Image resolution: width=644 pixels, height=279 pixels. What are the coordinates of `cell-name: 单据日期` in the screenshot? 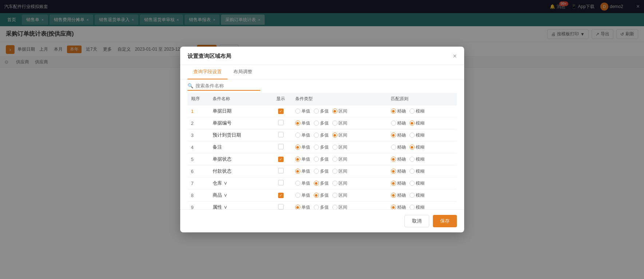 It's located at (240, 111).